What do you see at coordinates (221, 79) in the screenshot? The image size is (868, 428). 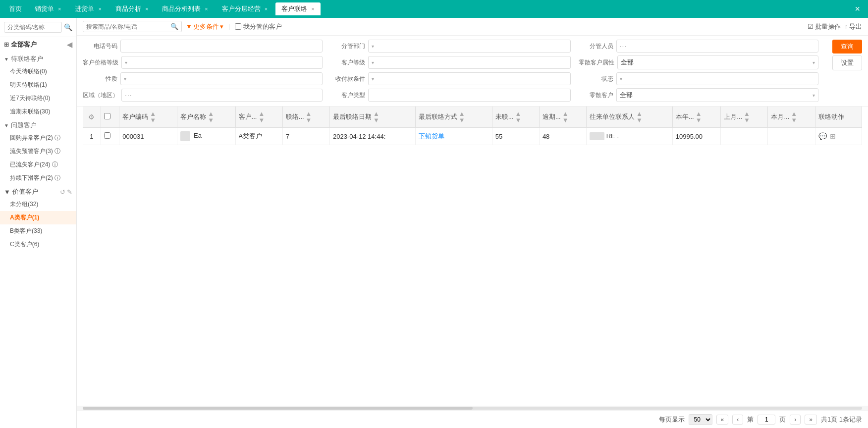 I see `filter-input-nature: ▾` at bounding box center [221, 79].